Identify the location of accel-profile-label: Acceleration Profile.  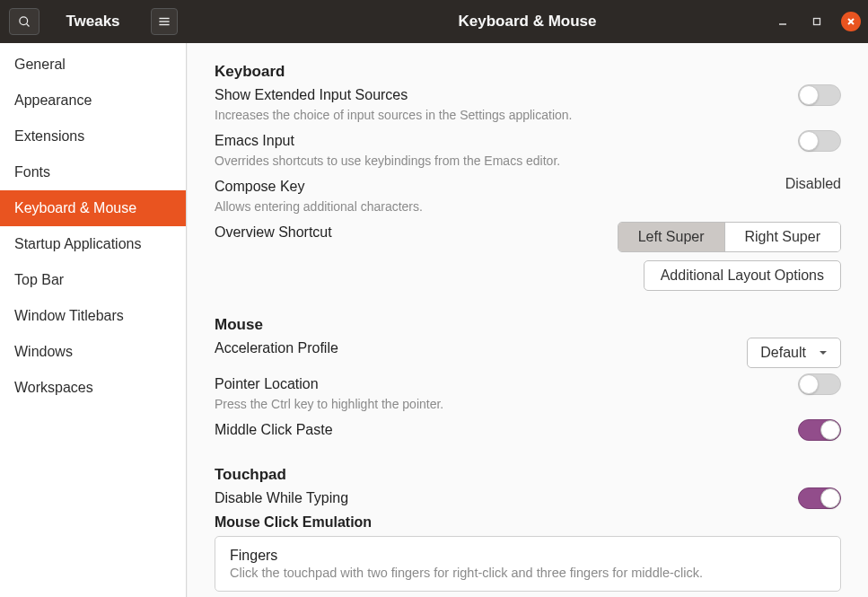
(472, 348).